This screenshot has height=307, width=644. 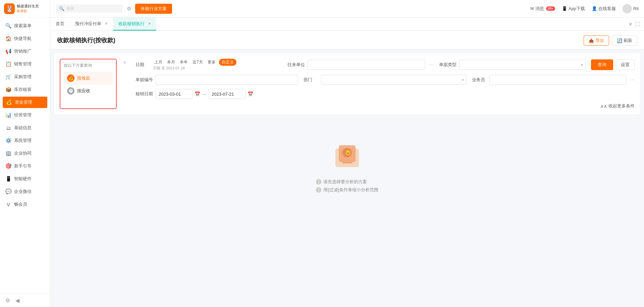 I want to click on counterpart-input, so click(x=366, y=65).